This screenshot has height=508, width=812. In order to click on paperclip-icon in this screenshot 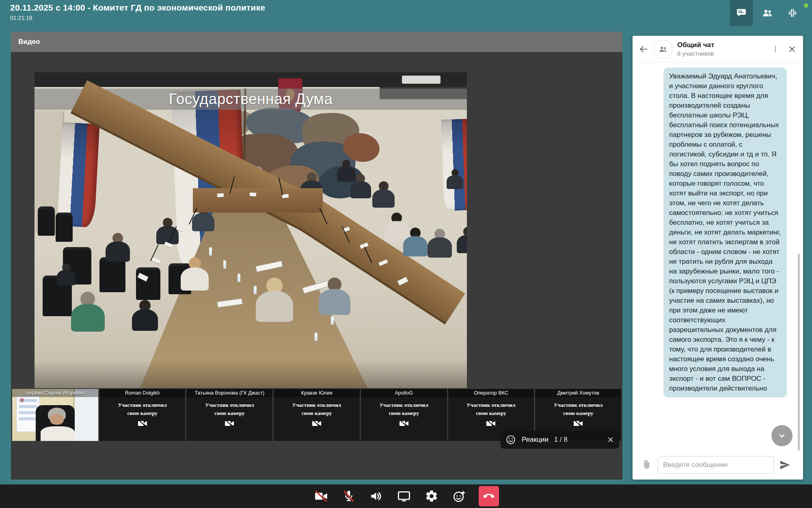, I will do `click(647, 465)`.